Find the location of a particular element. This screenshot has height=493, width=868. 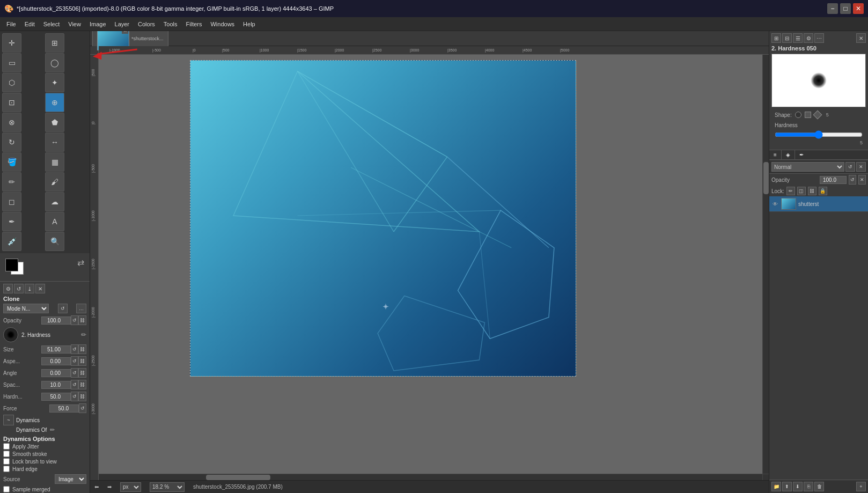

select-ellipse-tool: ◯ is located at coordinates (55, 63).